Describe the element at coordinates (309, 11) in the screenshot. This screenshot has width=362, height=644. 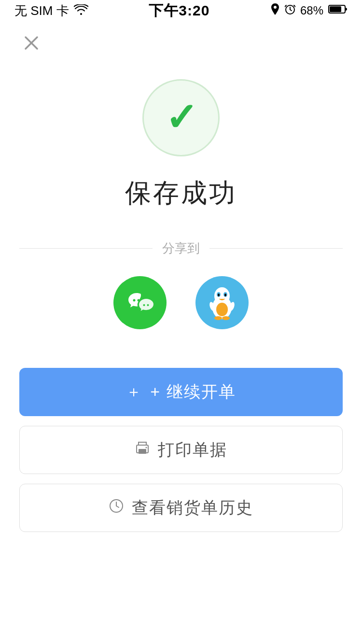
I see `status-right: 68%` at that location.